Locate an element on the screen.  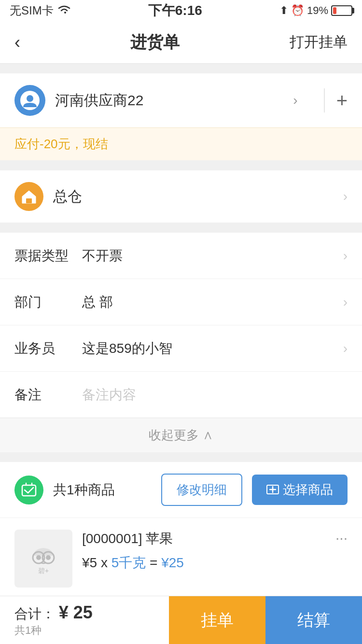
warehouse-section: 总仓 › is located at coordinates (181, 196).